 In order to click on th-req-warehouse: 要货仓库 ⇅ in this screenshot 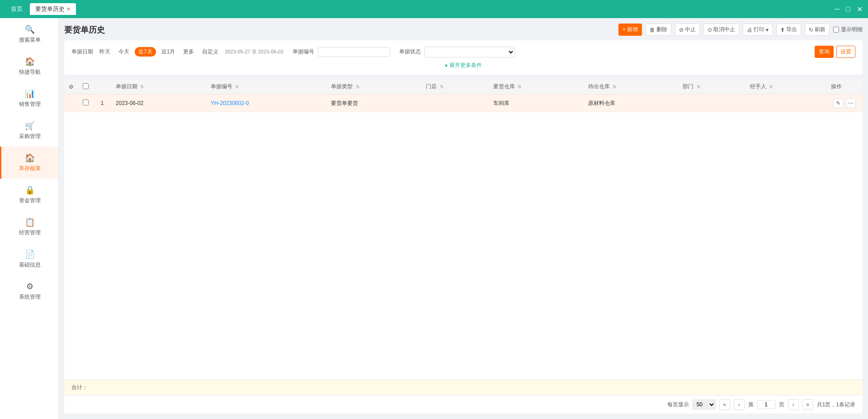, I will do `click(536, 87)`.